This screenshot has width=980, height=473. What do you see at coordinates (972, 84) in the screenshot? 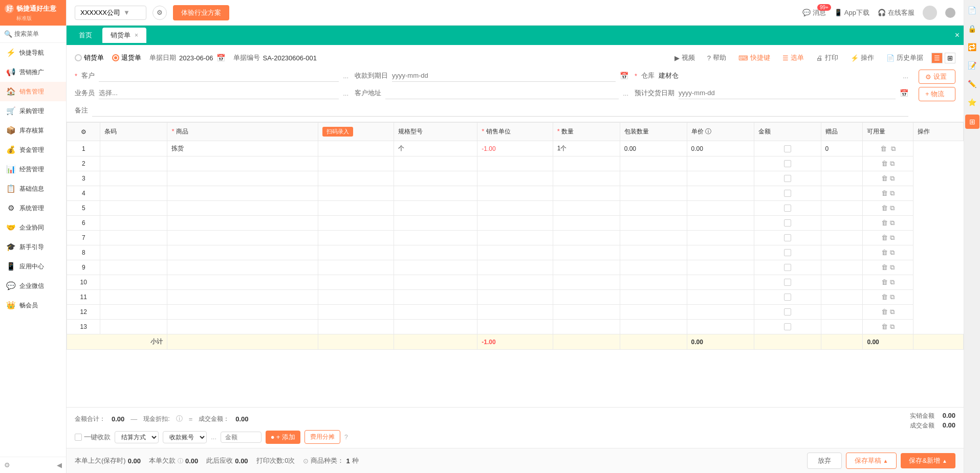
I see `rs-pencil-icon: ✏️` at bounding box center [972, 84].